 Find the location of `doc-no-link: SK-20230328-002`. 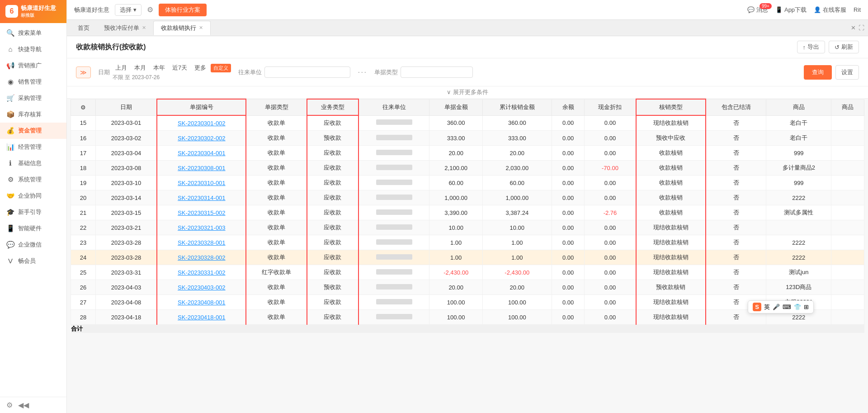

doc-no-link: SK-20230328-002 is located at coordinates (202, 258).